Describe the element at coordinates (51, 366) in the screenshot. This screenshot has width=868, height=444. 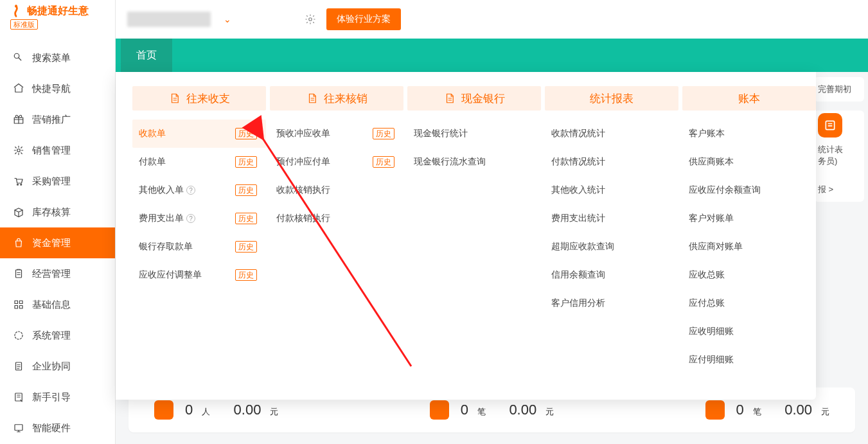
I see `sidebar-item-label: 企业协同` at that location.